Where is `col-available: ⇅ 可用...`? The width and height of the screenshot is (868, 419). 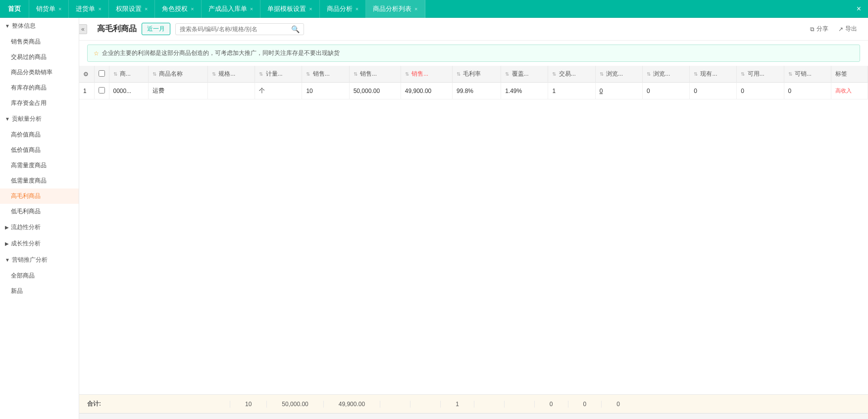
col-available: ⇅ 可用... is located at coordinates (761, 74).